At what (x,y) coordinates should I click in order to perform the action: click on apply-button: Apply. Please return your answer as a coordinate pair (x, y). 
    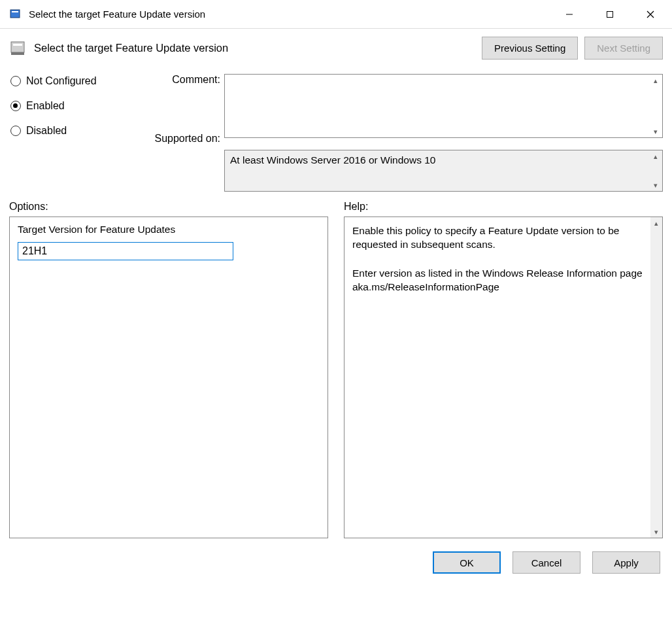
    Looking at the image, I should click on (626, 563).